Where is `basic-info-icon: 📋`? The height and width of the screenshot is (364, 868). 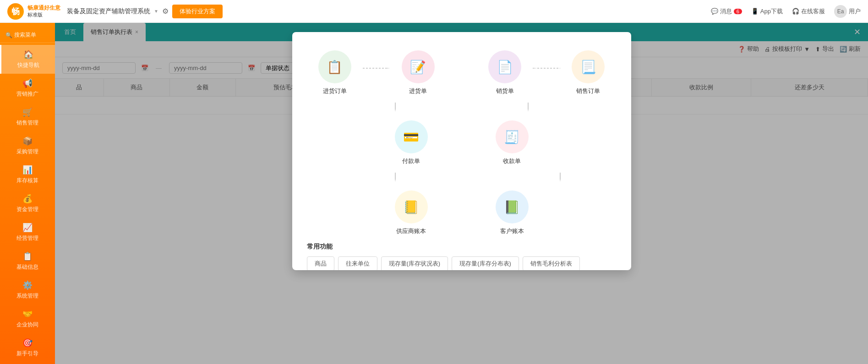 basic-info-icon: 📋 is located at coordinates (27, 256).